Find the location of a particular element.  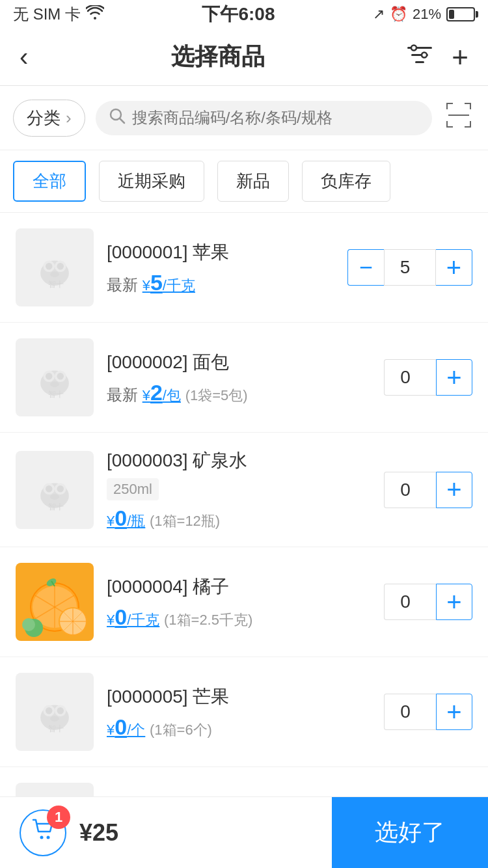

product-info: [0000001] 苹果 最新 ¥5/千克 is located at coordinates (221, 268).